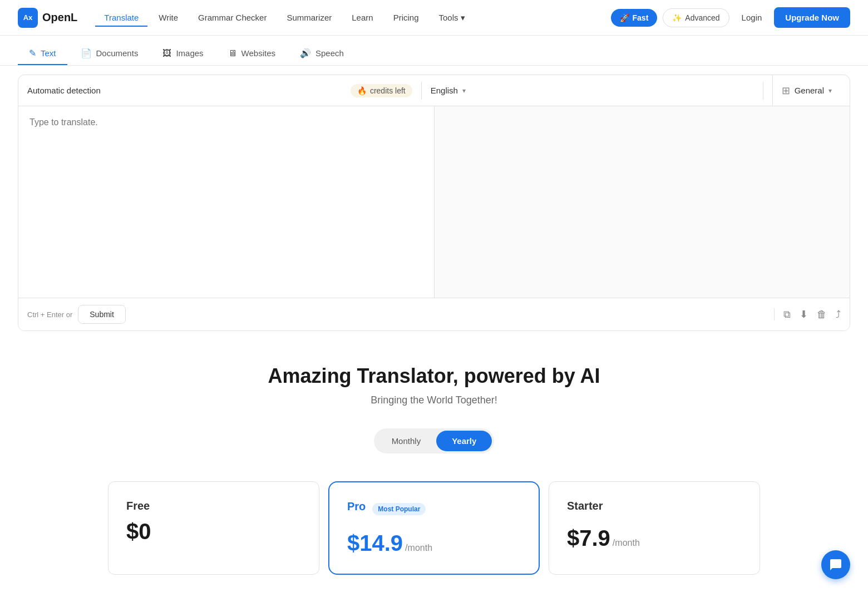 The width and height of the screenshot is (868, 597). Describe the element at coordinates (463, 18) in the screenshot. I see `chevron-down-icon: ▾` at that location.